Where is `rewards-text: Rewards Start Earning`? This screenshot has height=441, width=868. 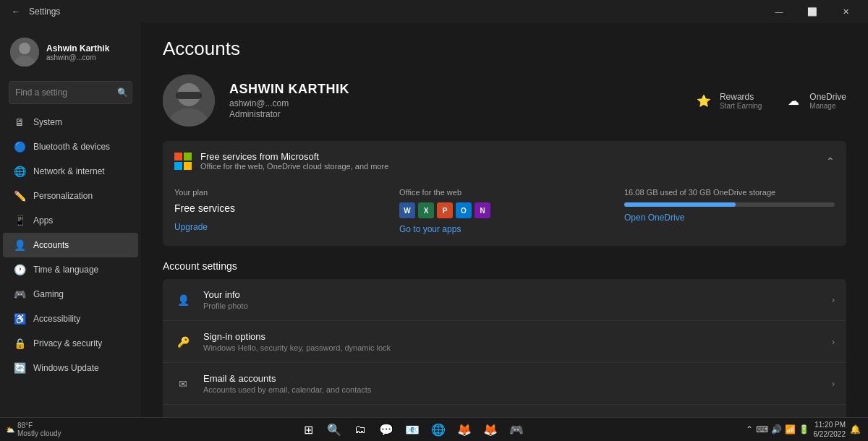 rewards-text: Rewards Start Earning is located at coordinates (741, 101).